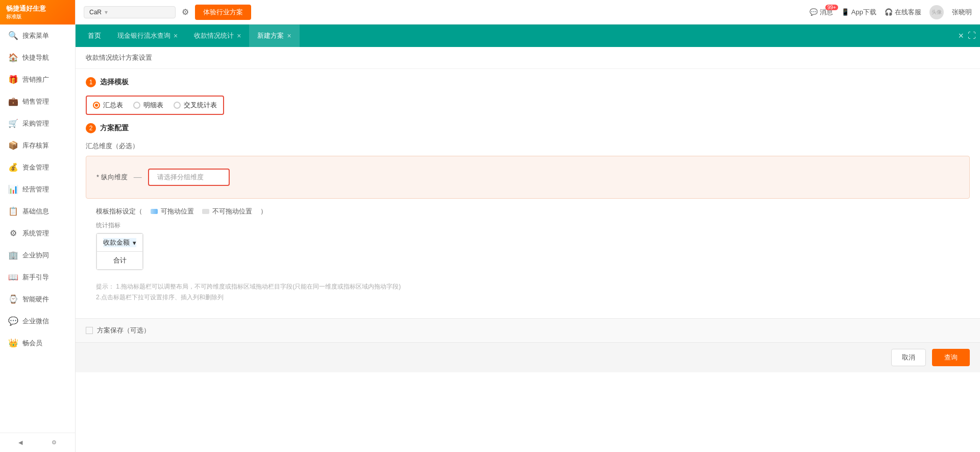 The width and height of the screenshot is (980, 452). I want to click on sidebar-item-label: 新手引导, so click(36, 277).